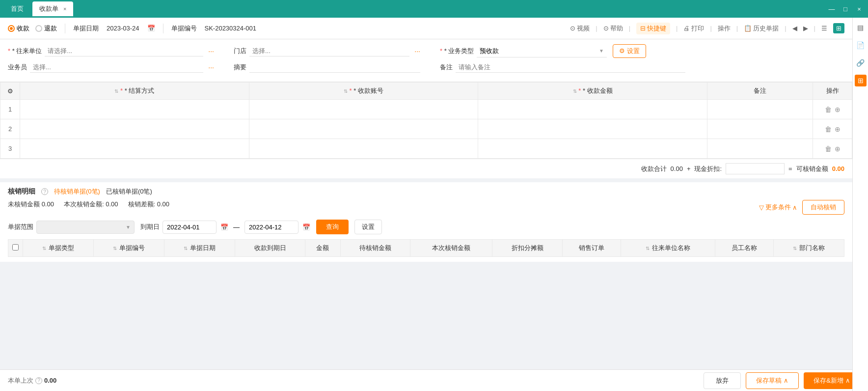  I want to click on footer: 本单上次 ? 0.00 放弃 保存草稿 ∧ 保存&新增 ∧, so click(434, 380).